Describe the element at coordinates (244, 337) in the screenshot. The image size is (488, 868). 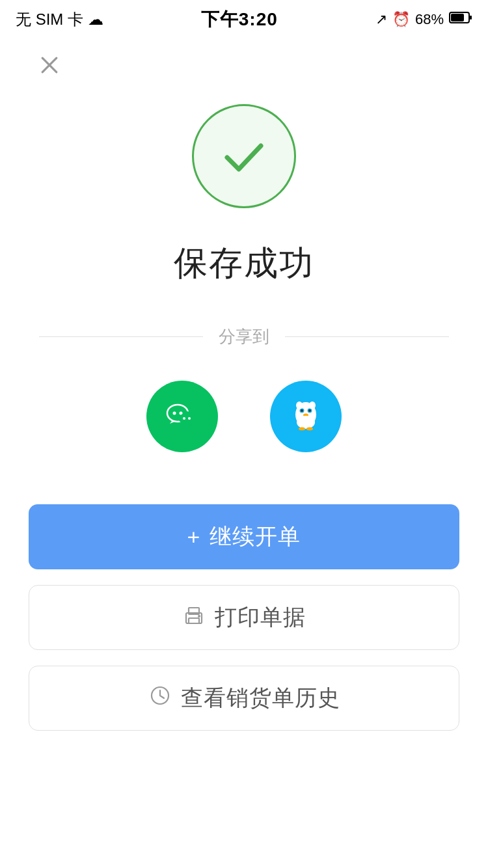
I see `share-label: 分享到` at that location.